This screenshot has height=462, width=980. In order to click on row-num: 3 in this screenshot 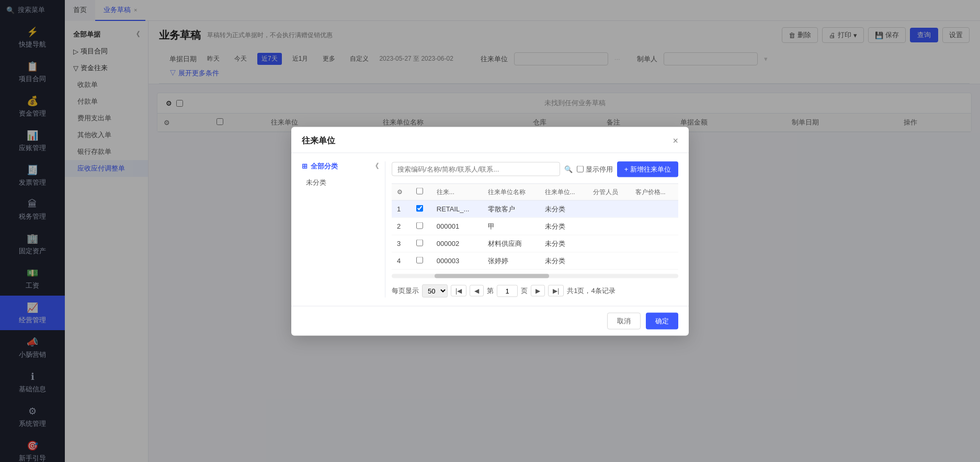, I will do `click(402, 244)`.